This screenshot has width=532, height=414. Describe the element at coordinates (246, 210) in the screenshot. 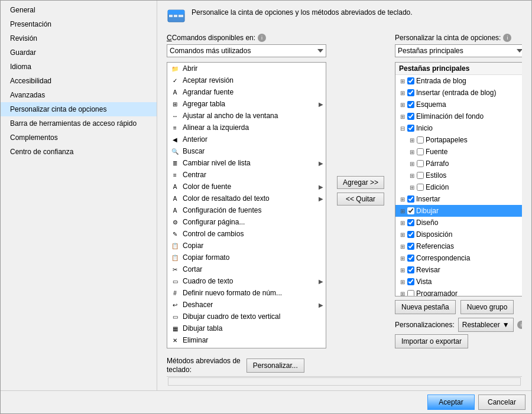

I see `command-item: AConfiguración de fuentes` at that location.